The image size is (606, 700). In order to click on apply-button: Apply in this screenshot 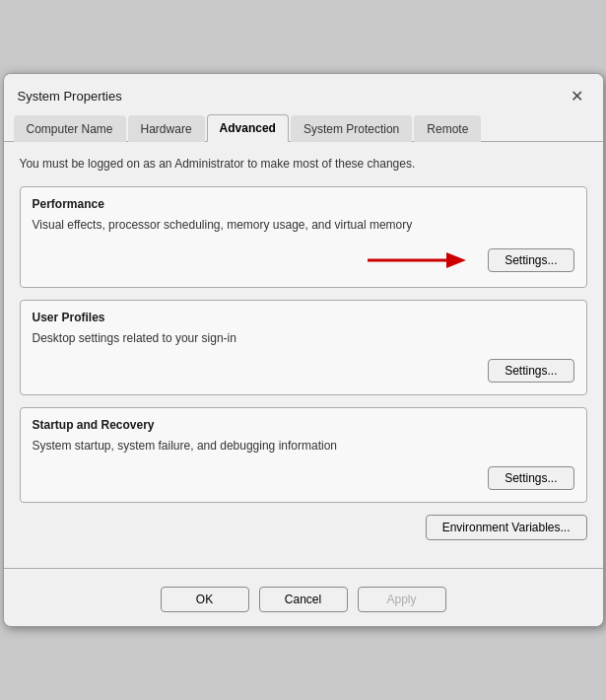, I will do `click(402, 599)`.